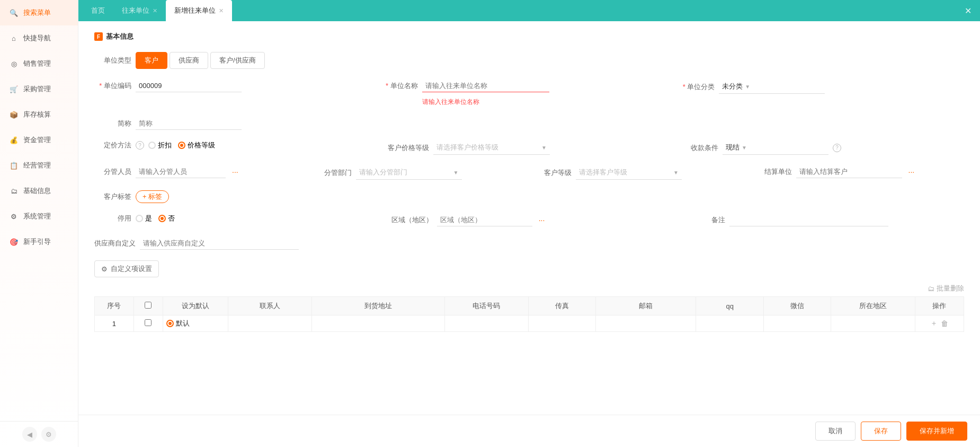 The image size is (980, 447). What do you see at coordinates (98, 11) in the screenshot?
I see `tab-home: 首页` at bounding box center [98, 11].